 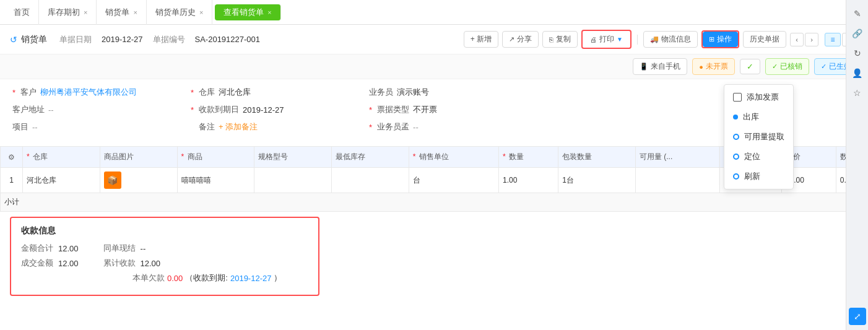 What do you see at coordinates (857, 93) in the screenshot?
I see `sidebar-star-icon: ☆` at bounding box center [857, 93].